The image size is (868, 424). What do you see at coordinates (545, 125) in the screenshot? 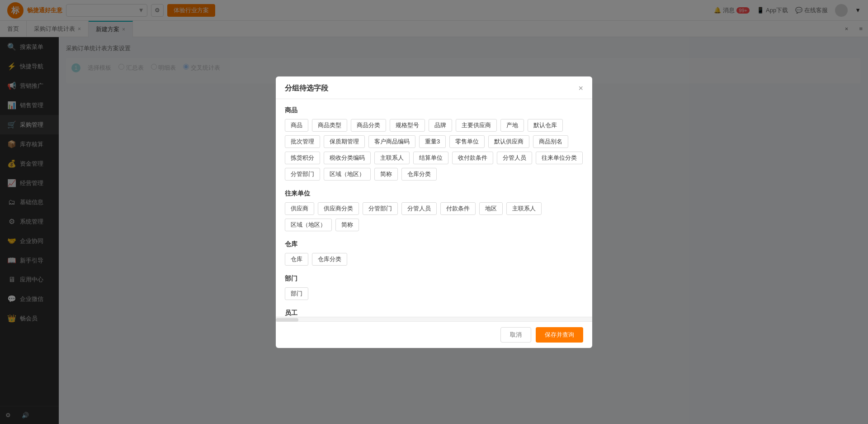
I see `field-tag: 默认仓库` at bounding box center [545, 125].